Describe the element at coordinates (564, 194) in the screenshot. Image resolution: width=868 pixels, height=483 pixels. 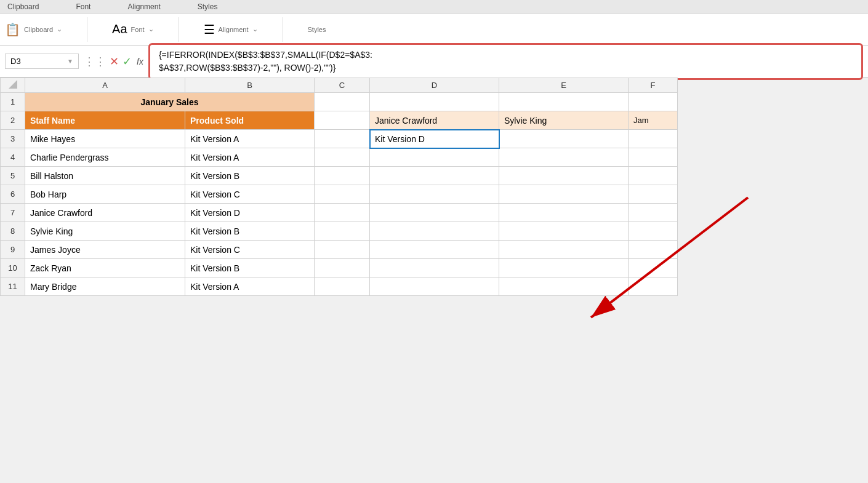
I see `cell-E6` at that location.